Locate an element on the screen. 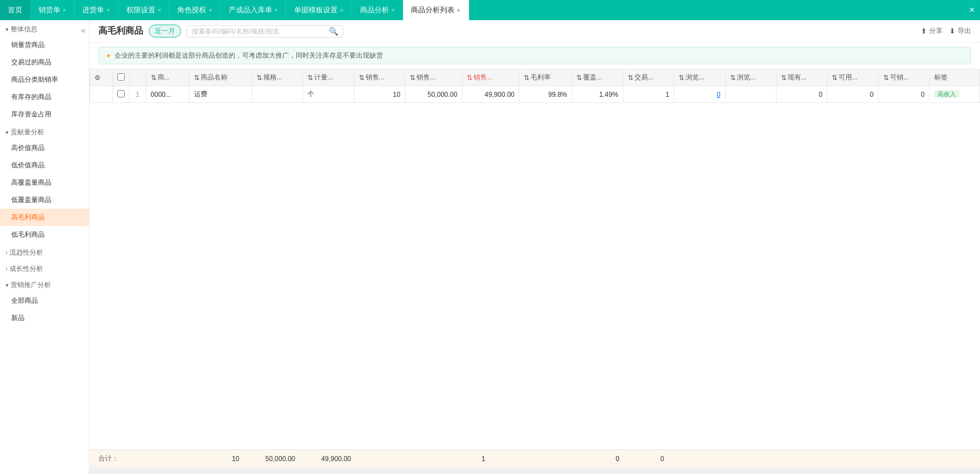 The image size is (980, 474). sidebar-item-high-margin: 高毛利商品 is located at coordinates (45, 217).